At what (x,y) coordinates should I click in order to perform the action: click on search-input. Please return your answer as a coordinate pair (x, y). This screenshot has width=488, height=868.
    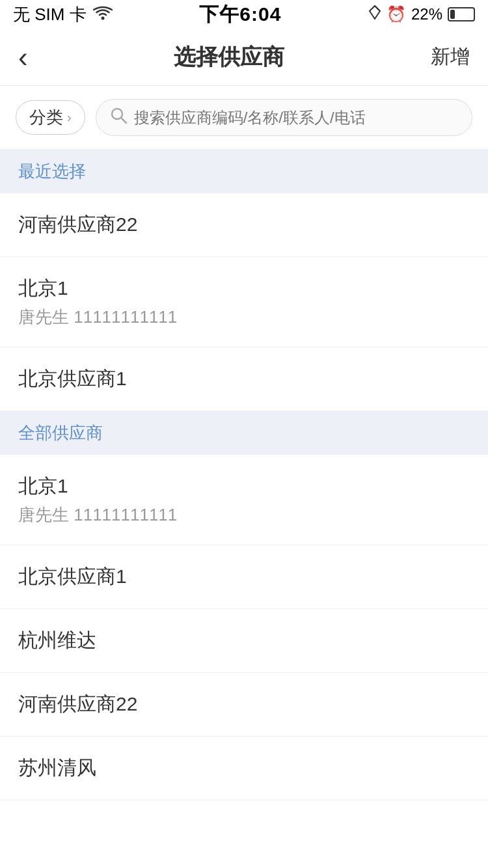
    Looking at the image, I should click on (297, 118).